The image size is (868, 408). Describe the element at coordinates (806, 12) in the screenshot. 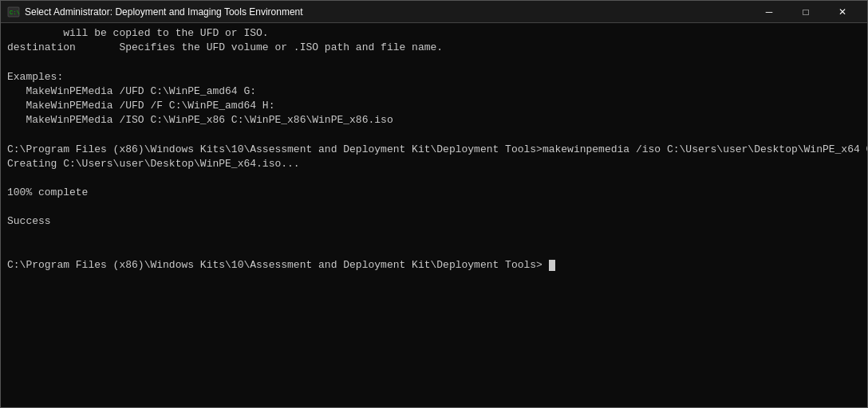

I see `maximize-button: □` at that location.